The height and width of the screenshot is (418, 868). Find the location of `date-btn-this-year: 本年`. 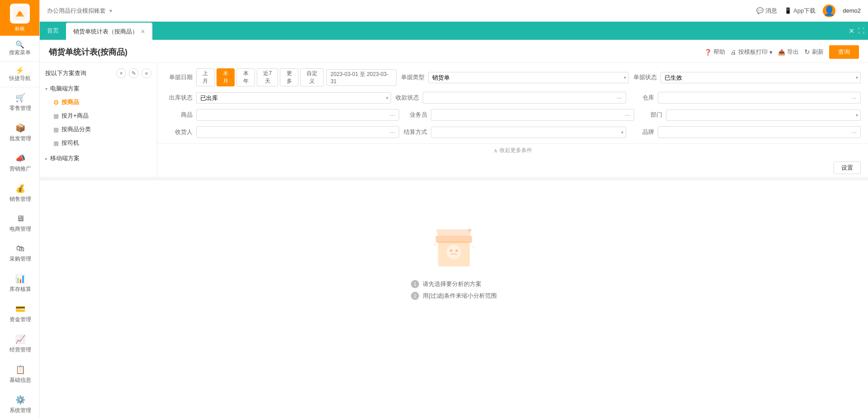

date-btn-this-year: 本年 is located at coordinates (246, 77).